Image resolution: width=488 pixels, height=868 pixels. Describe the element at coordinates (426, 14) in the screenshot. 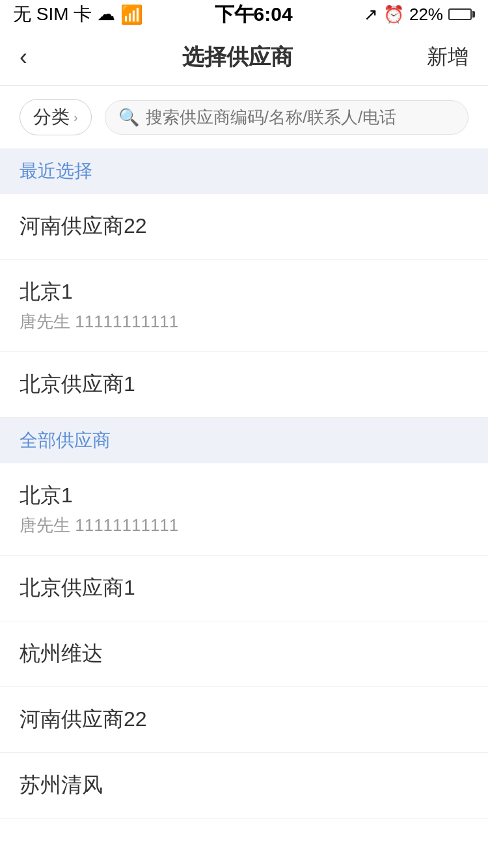

I see `battery-percent: 22%` at that location.